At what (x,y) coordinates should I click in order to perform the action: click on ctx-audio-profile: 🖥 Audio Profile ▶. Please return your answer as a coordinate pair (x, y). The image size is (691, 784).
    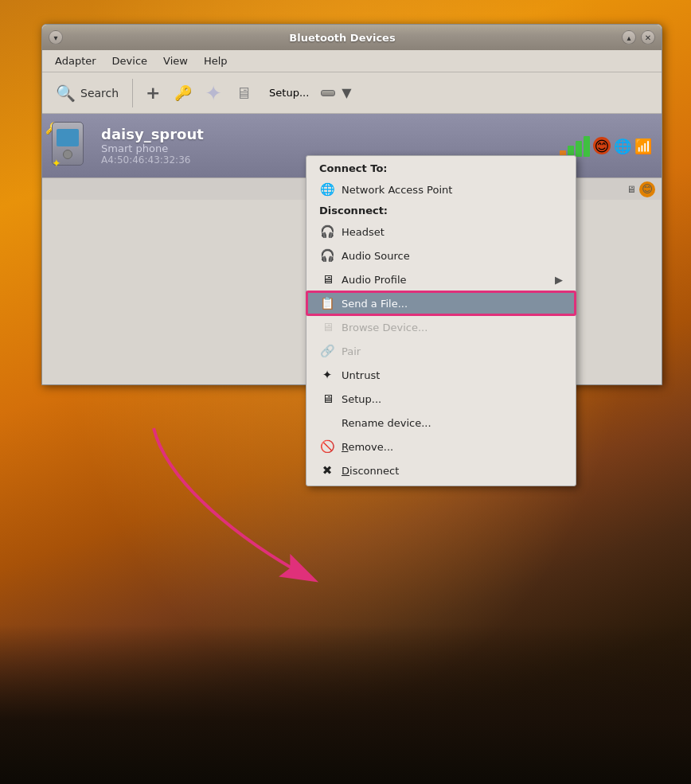
    Looking at the image, I should click on (441, 279).